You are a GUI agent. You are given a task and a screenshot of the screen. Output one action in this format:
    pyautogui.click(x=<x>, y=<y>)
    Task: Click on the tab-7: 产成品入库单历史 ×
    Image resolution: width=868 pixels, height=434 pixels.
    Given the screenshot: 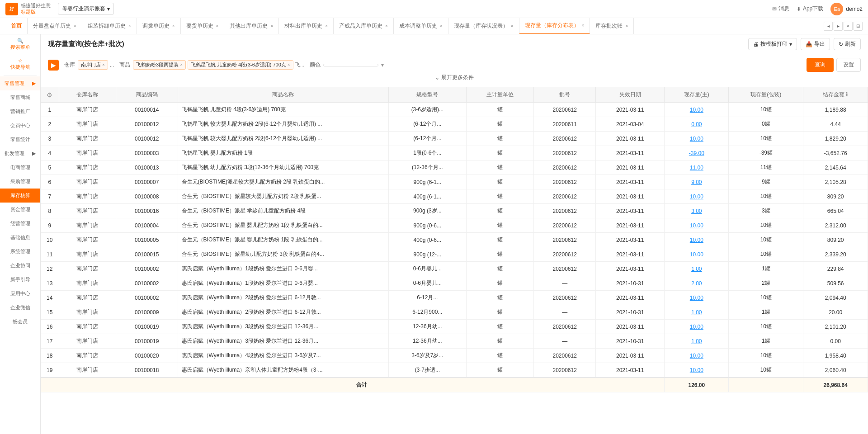 What is the action you would take?
    pyautogui.click(x=363, y=26)
    